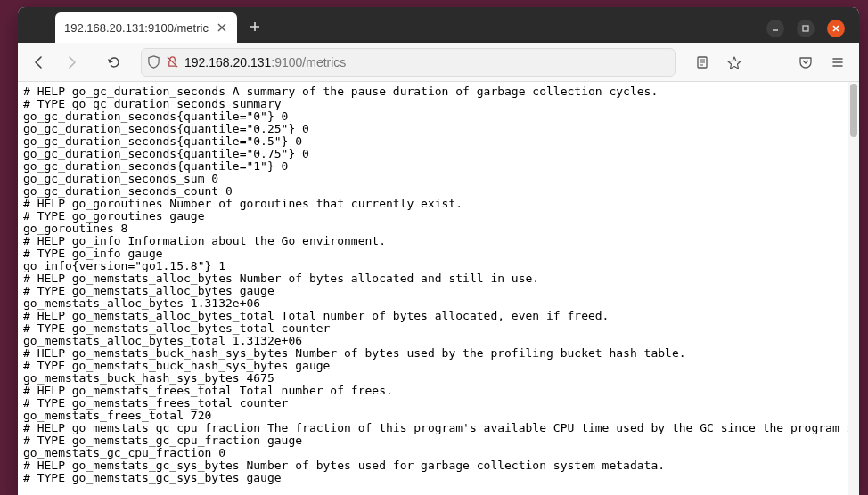 The image size is (868, 495). What do you see at coordinates (427, 62) in the screenshot?
I see `url-text: 192.168.20.131:9100/metrics` at bounding box center [427, 62].